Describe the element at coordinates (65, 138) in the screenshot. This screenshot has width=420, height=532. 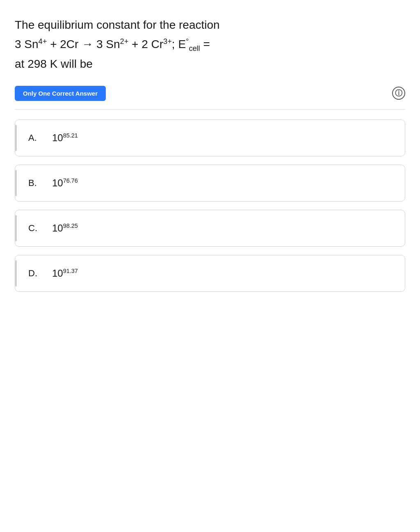
I see `option-a-value: 1085.21` at that location.